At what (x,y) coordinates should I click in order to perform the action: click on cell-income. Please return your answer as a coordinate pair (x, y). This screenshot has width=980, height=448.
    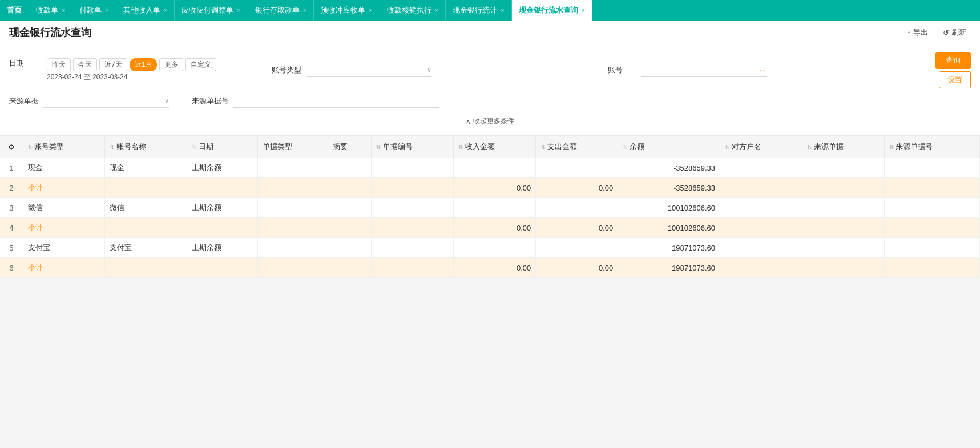
    Looking at the image, I should click on (495, 248).